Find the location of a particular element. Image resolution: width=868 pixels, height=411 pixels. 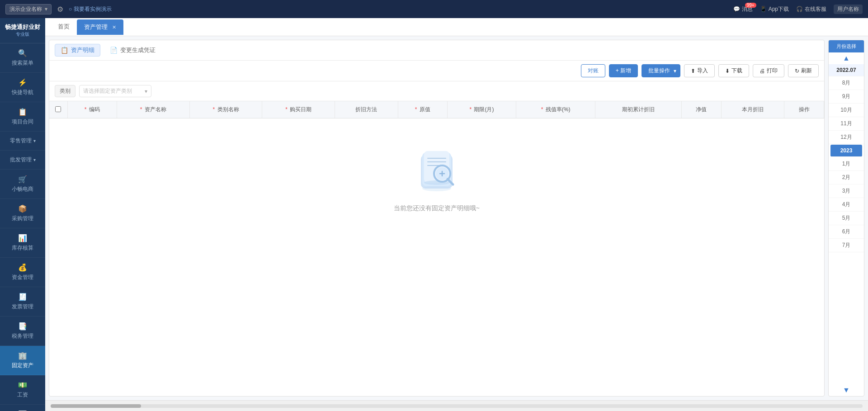

month-item-year-2023: 2023 is located at coordinates (846, 151).